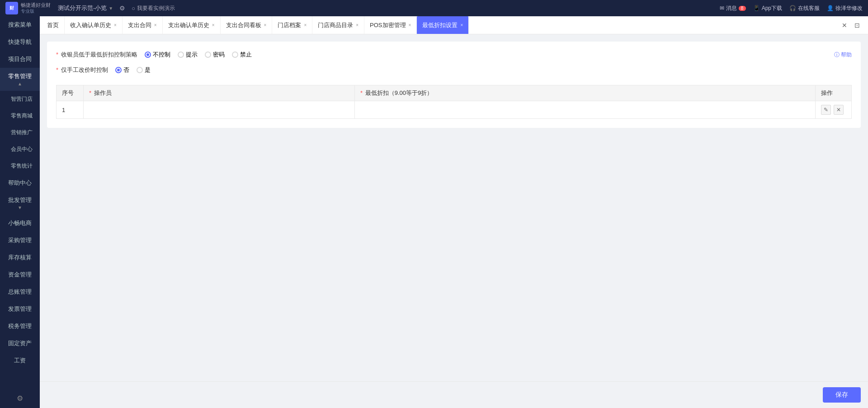 The height and width of the screenshot is (408, 868). I want to click on sidebar-item-help-center: 帮助中心, so click(20, 183).